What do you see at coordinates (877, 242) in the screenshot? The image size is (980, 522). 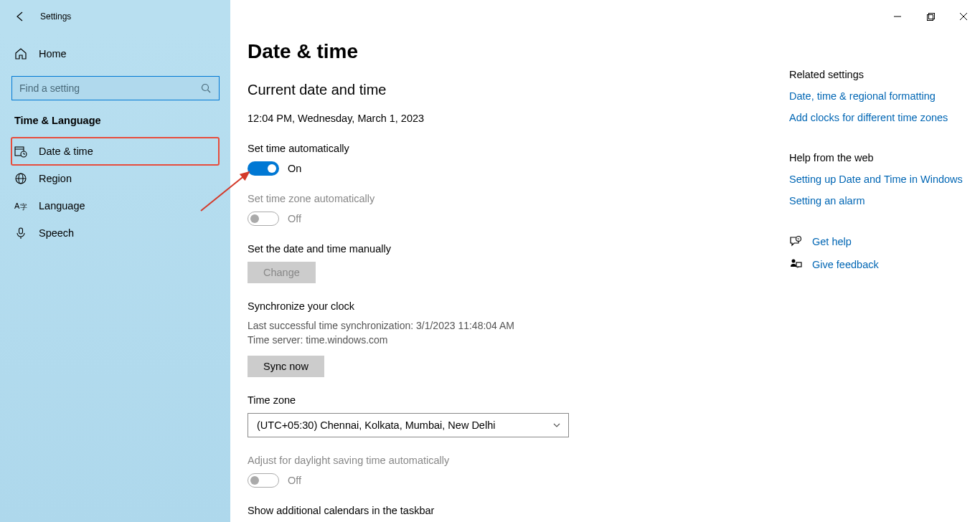 I see `get-help-action: ? Get help` at bounding box center [877, 242].